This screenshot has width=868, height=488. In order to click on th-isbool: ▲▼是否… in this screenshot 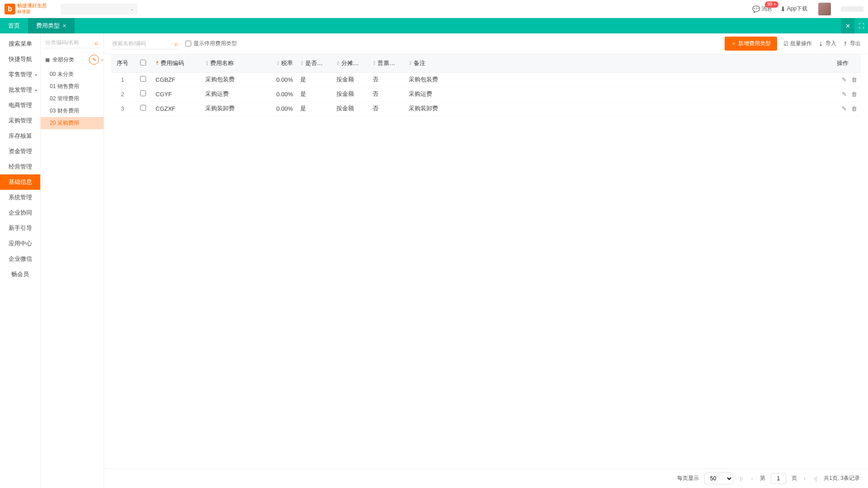, I will do `click(315, 63)`.